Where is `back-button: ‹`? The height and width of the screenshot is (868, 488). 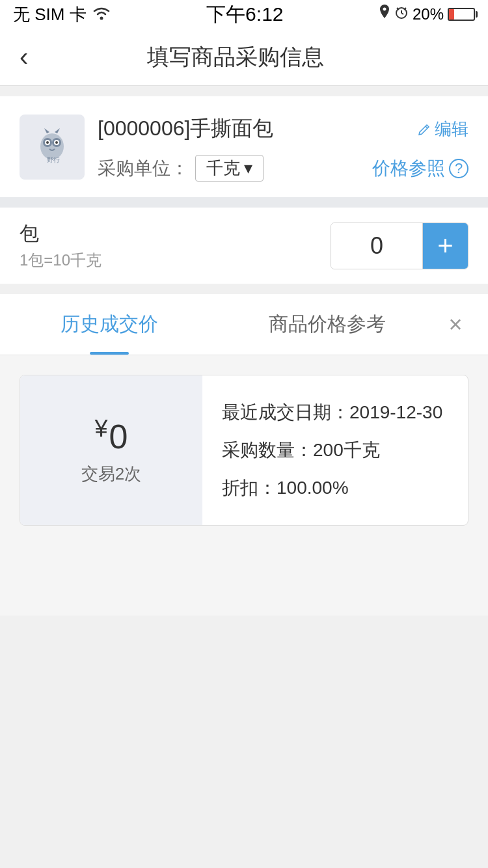 back-button: ‹ is located at coordinates (30, 57).